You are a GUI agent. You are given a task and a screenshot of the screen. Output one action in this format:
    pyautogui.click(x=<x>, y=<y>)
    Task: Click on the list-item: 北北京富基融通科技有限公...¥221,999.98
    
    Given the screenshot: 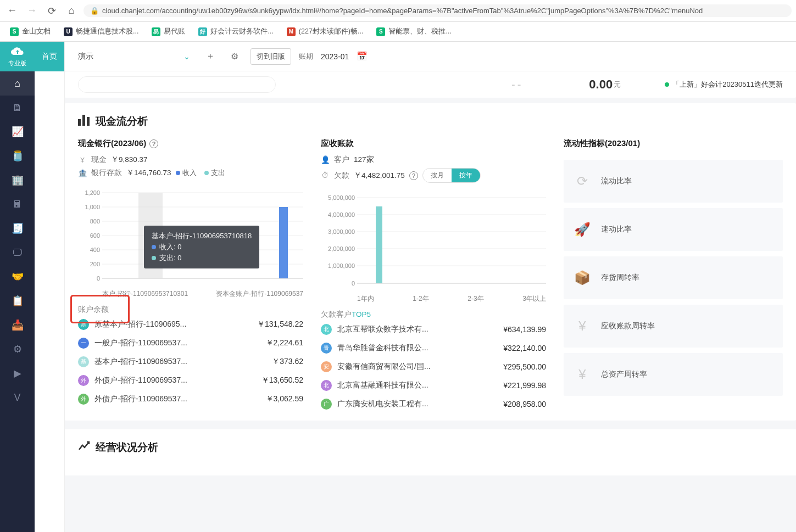 What is the action you would take?
    pyautogui.click(x=433, y=385)
    